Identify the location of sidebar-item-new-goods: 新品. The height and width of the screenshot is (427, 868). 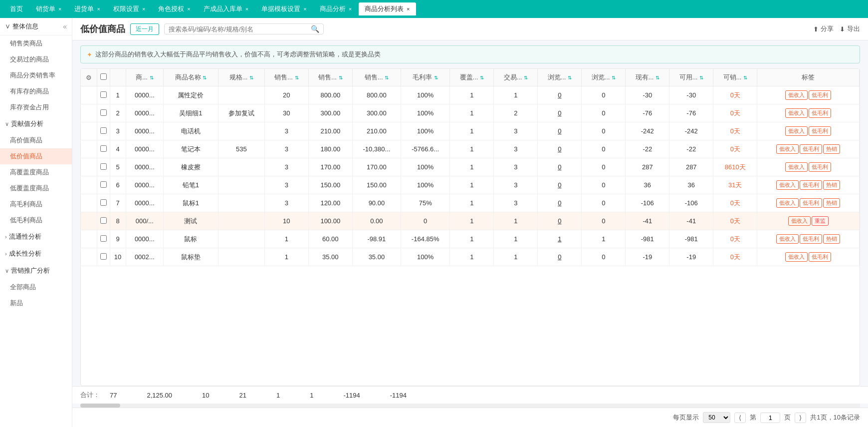
(36, 303).